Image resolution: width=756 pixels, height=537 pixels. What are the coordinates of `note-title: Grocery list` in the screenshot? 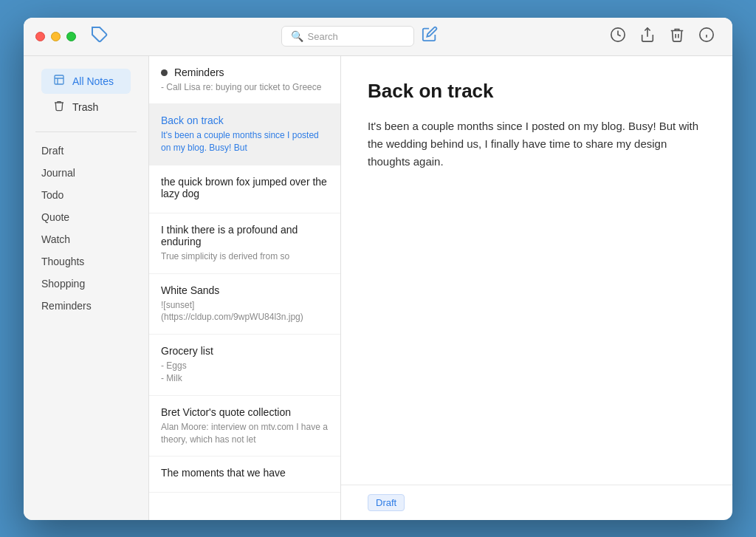 It's located at (245, 351).